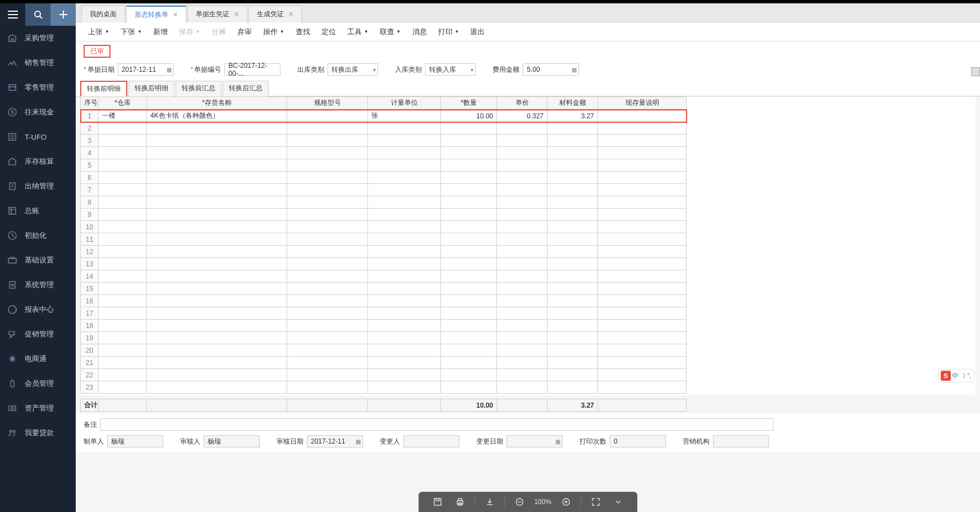 The width and height of the screenshot is (980, 512). I want to click on remark-input, so click(437, 425).